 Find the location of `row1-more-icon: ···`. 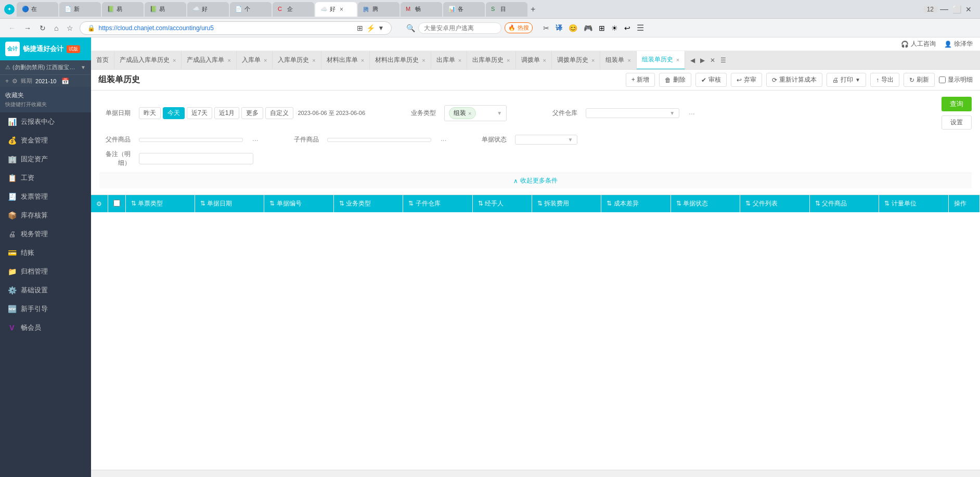

row1-more-icon: ··· is located at coordinates (692, 113).